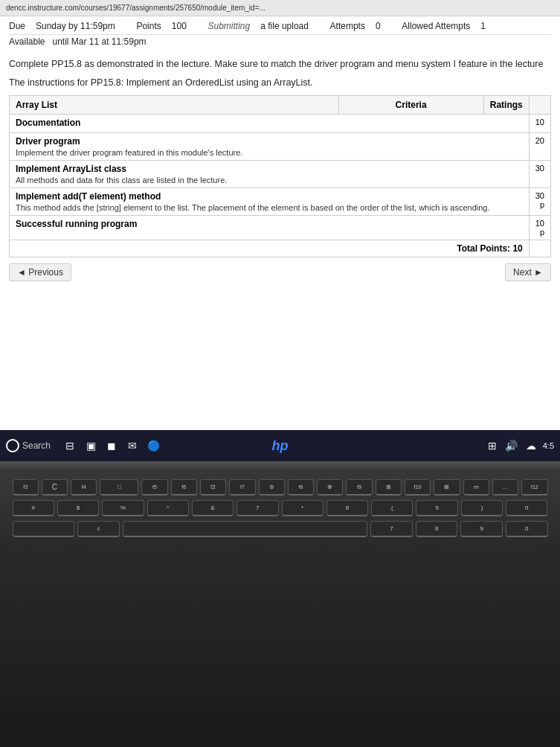  Describe the element at coordinates (44, 529) in the screenshot. I see `key-space-l` at that location.